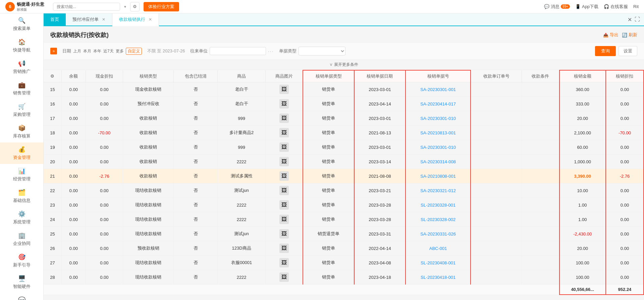 The image size is (644, 300). Describe the element at coordinates (21, 196) in the screenshot. I see `sidebar-item-basic: 🗂️ 基础信息` at that location.